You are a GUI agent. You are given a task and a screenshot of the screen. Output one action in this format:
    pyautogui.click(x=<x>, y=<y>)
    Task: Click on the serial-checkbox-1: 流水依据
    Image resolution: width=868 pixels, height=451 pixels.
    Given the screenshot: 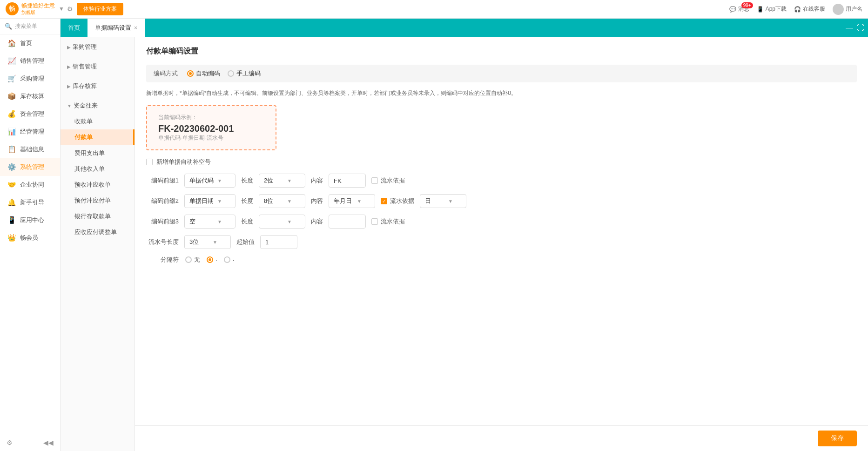 What is the action you would take?
    pyautogui.click(x=388, y=181)
    